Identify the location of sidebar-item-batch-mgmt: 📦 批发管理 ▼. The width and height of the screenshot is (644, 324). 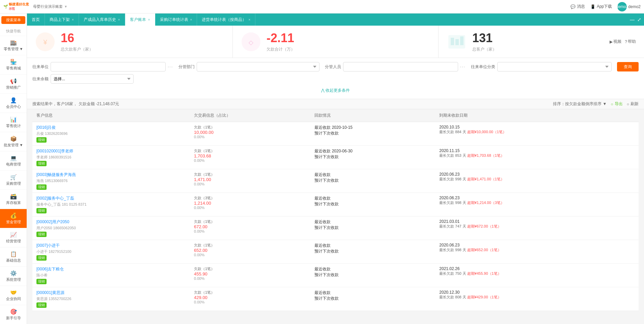
(13, 142).